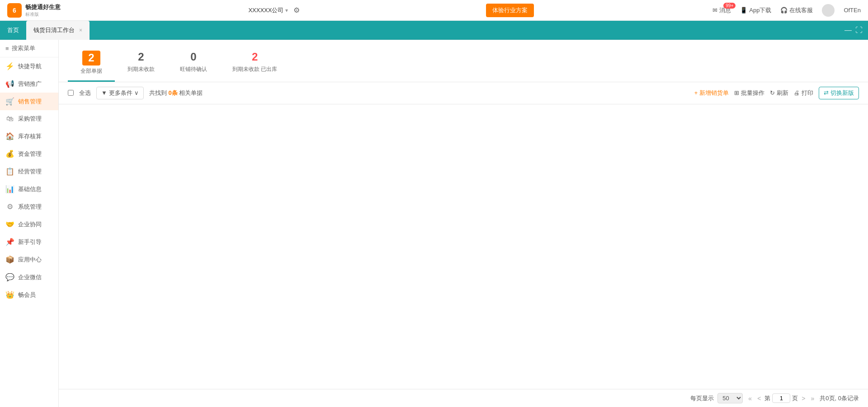 The height and width of the screenshot is (407, 868). Describe the element at coordinates (30, 84) in the screenshot. I see `sidebar-item-label: 营销推广` at that location.